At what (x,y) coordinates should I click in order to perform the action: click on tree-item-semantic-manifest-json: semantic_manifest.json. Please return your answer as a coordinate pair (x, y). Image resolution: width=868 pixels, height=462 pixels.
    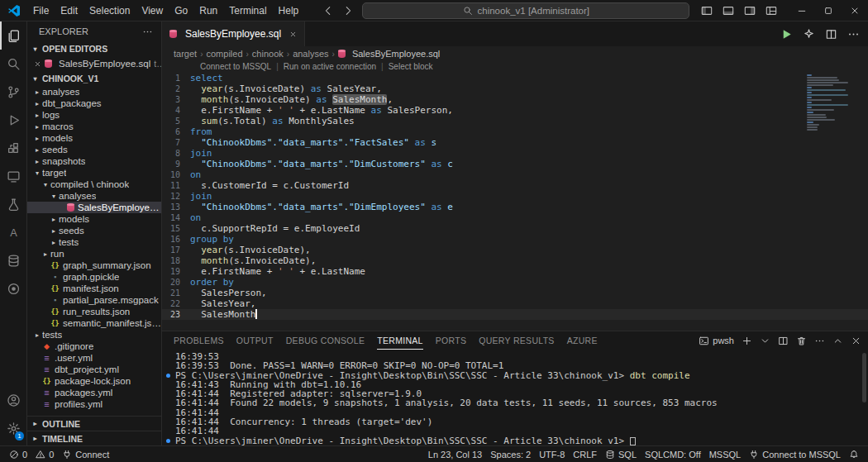
    Looking at the image, I should click on (94, 323).